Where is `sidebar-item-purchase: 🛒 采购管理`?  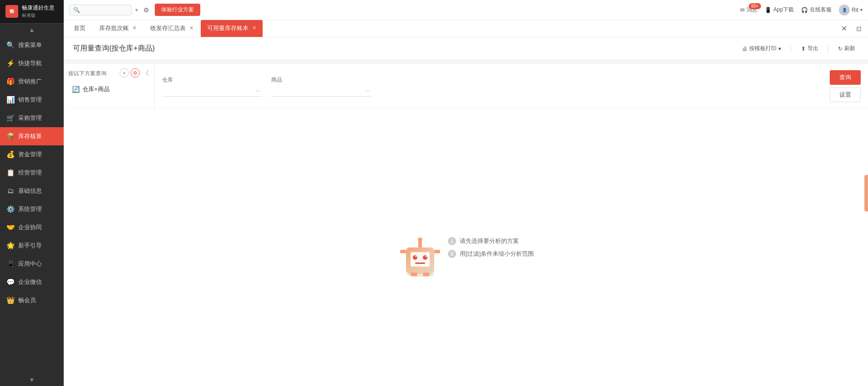 sidebar-item-purchase: 🛒 采购管理 is located at coordinates (32, 118).